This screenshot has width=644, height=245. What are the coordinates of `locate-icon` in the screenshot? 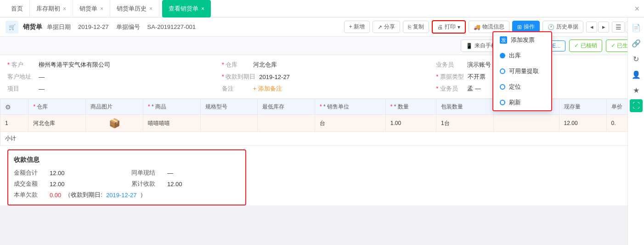 It's located at (503, 87).